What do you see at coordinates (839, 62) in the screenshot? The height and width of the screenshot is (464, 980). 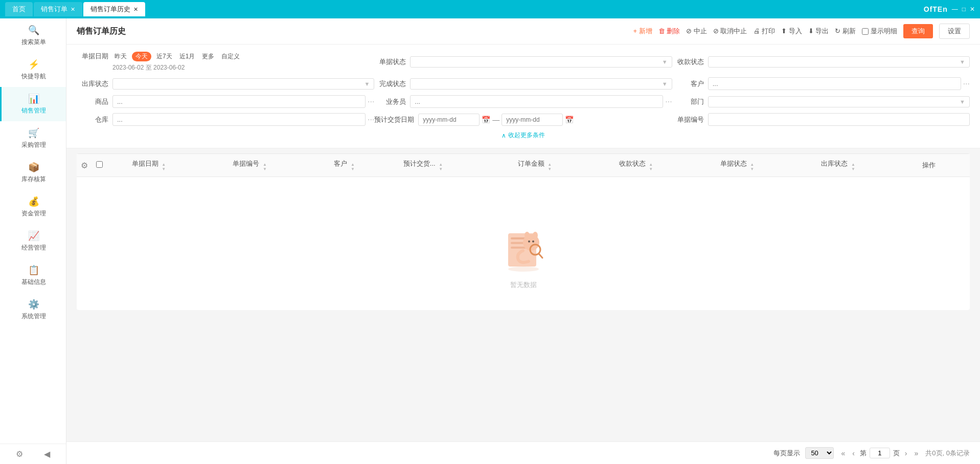 I see `payment-status-select: ▼` at bounding box center [839, 62].